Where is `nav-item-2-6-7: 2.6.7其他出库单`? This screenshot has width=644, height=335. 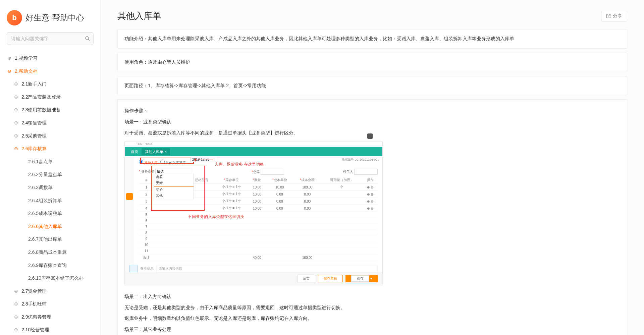 nav-item-2-6-7: 2.6.7其他出库单 is located at coordinates (61, 239).